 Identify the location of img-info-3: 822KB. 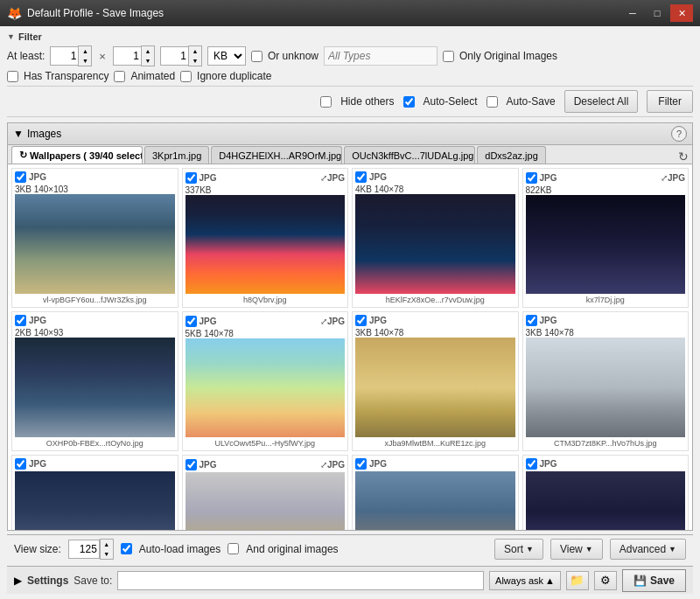
(606, 191).